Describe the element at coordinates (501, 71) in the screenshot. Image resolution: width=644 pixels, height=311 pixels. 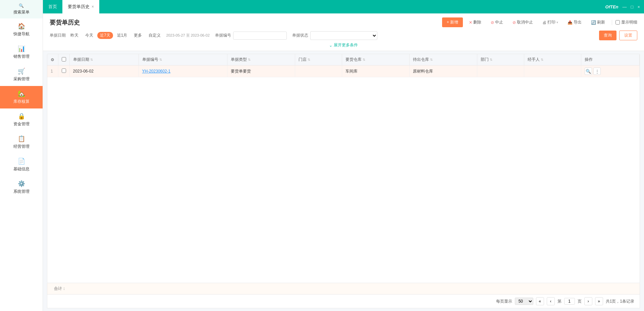
I see `td-dept` at that location.